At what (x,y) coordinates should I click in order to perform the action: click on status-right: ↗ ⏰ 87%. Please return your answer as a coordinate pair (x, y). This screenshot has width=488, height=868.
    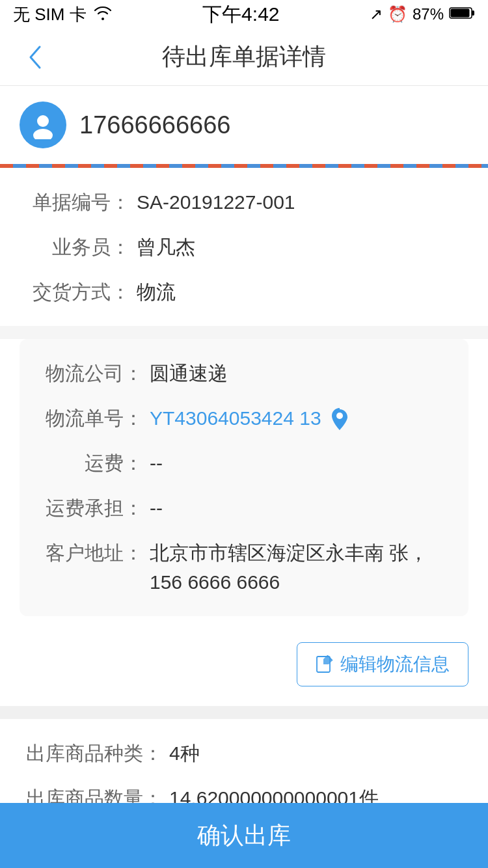
    Looking at the image, I should click on (422, 14).